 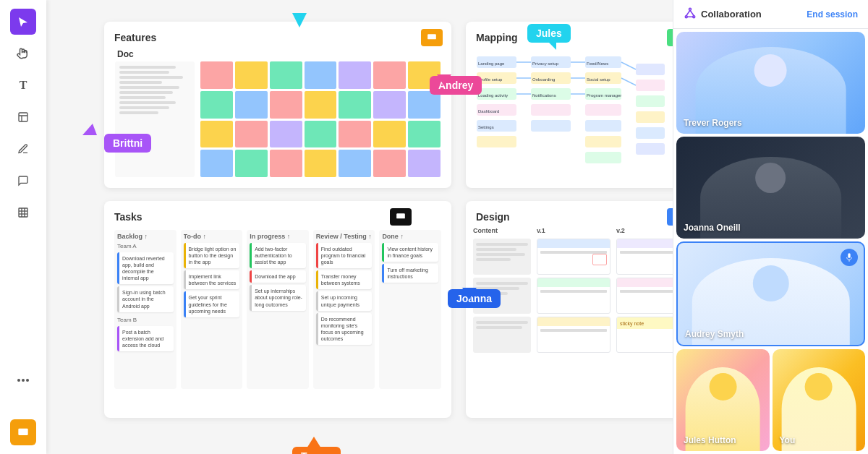 What do you see at coordinates (713, 123) in the screenshot?
I see `participant-name-trever: Trever Rogers` at bounding box center [713, 123].